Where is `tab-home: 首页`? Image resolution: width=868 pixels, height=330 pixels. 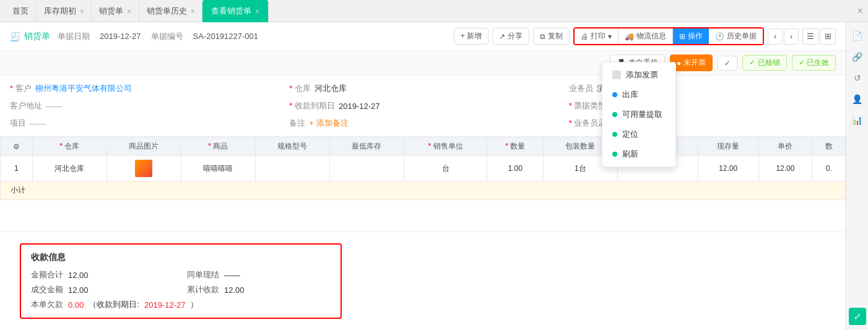 tab-home: 首页 is located at coordinates (21, 11).